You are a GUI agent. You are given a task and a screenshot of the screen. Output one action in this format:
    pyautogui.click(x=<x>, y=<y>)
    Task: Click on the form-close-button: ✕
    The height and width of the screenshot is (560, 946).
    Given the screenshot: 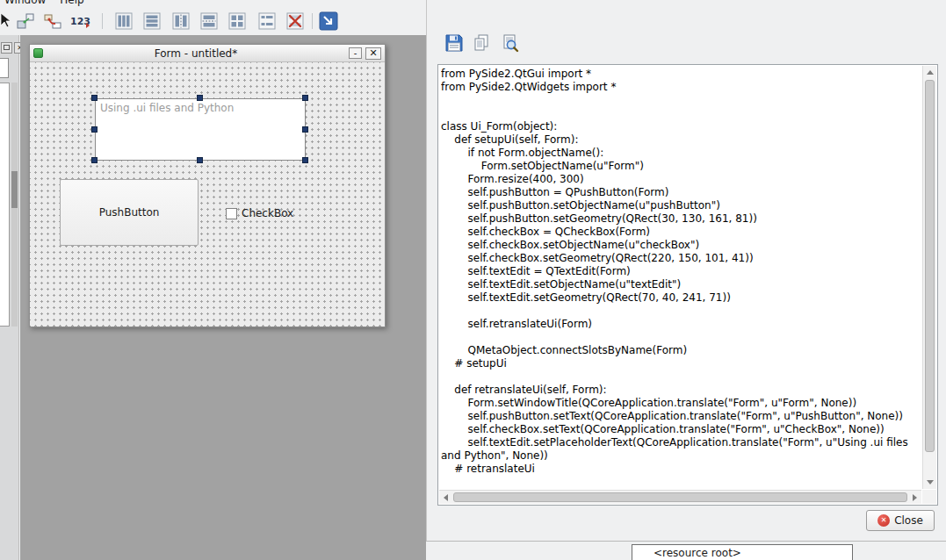 What is the action you would take?
    pyautogui.click(x=373, y=54)
    